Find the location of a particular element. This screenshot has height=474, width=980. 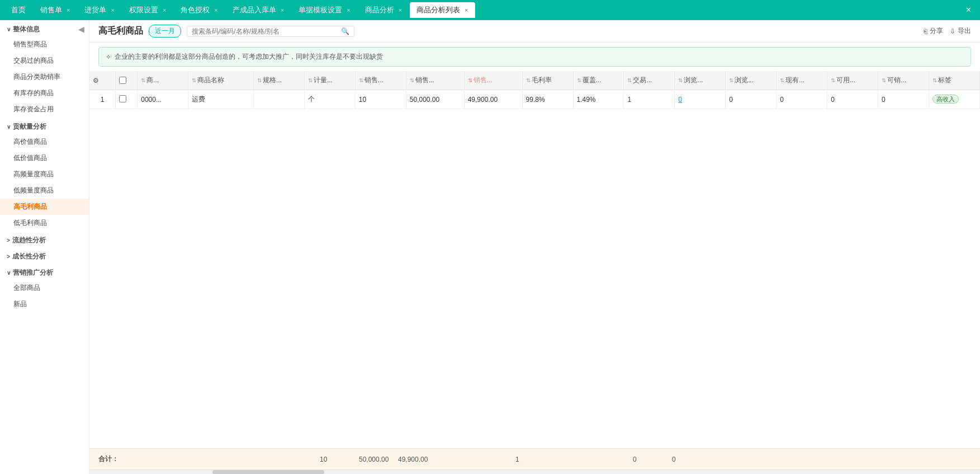

nav-item-permission: 权限设置 × is located at coordinates (148, 10).